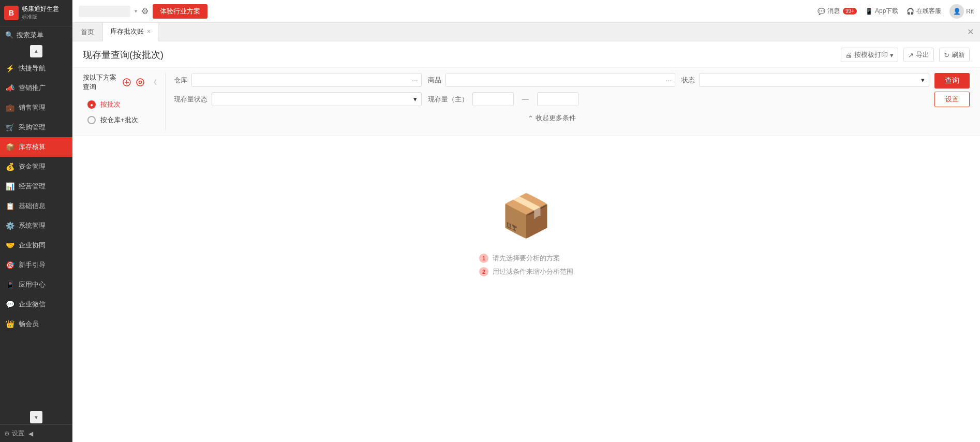  Describe the element at coordinates (552, 99) in the screenshot. I see `stock-qty-filter-group: 现存量（主） —` at that location.